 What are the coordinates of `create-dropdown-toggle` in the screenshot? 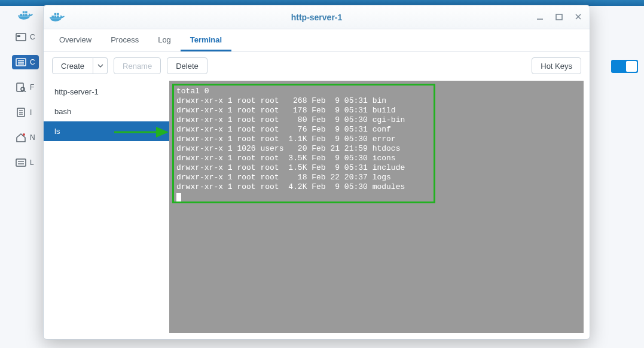 It's located at (100, 66).